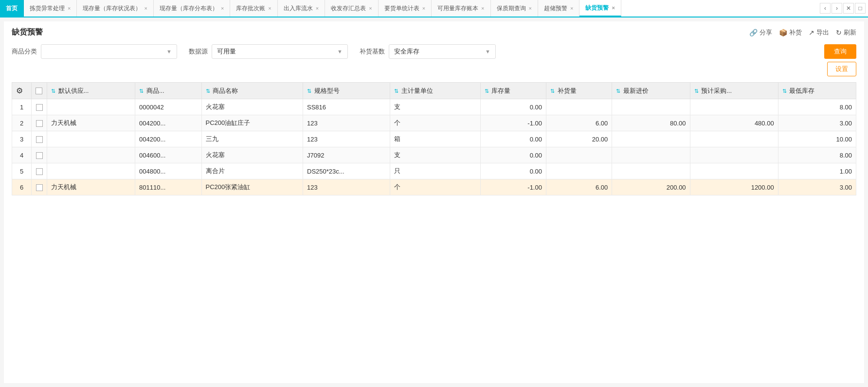  I want to click on column-min-stock: ⇅ 最低库存, so click(817, 91).